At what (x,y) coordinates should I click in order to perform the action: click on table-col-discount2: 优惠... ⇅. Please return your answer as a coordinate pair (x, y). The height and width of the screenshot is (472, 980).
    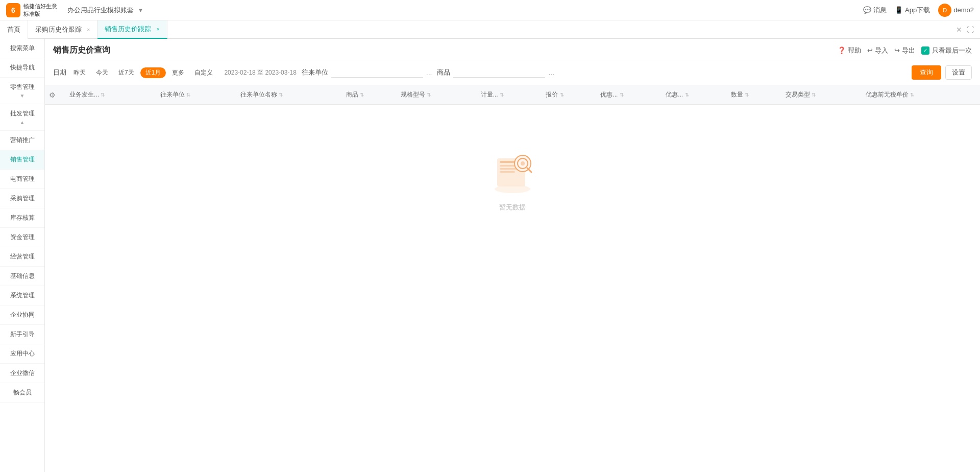
    Looking at the image, I should click on (694, 95).